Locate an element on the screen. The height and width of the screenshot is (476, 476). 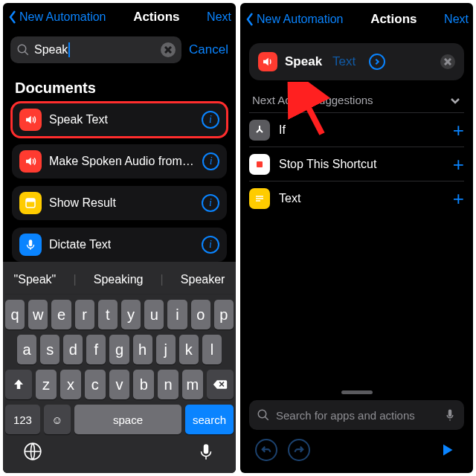
key-emoji: ☺ is located at coordinates (57, 419).